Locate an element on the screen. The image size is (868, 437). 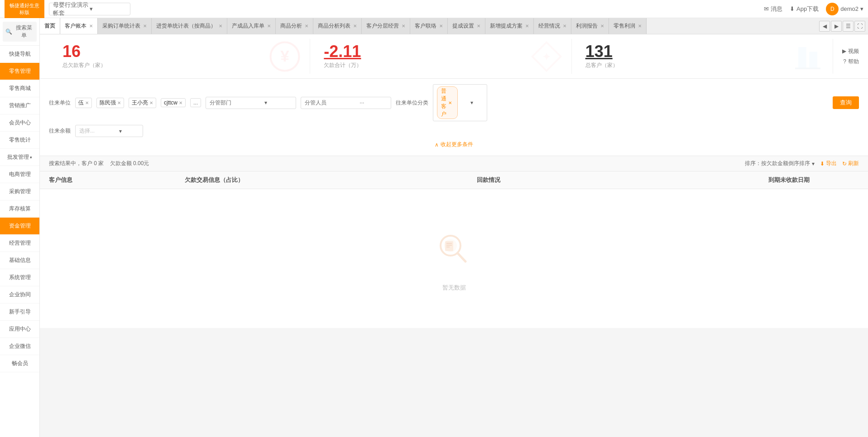
help-icon: ? is located at coordinates (845, 62).